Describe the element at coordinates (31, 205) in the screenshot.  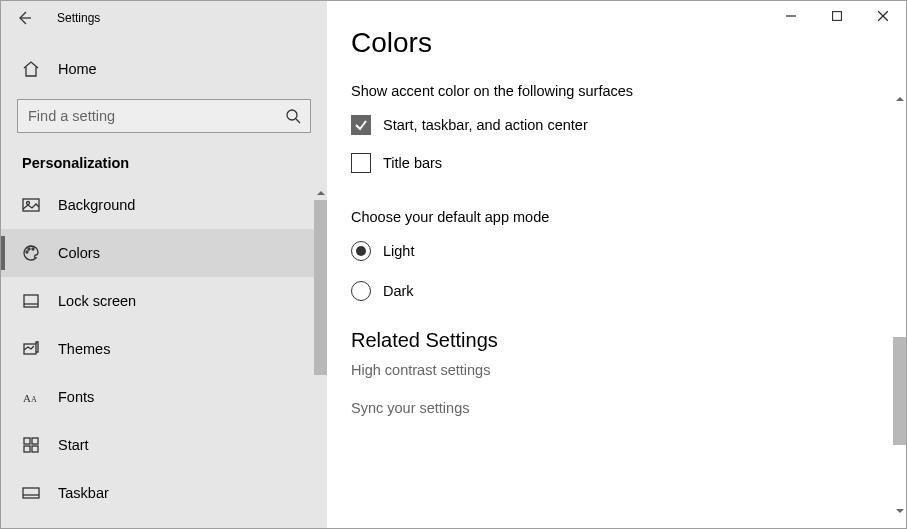
I see `picture-icon` at that location.